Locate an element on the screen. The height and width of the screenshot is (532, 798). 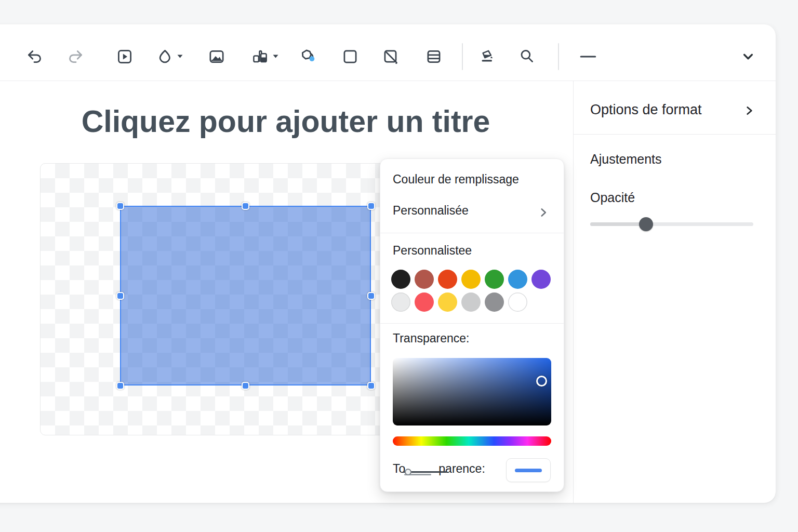
color-swatch-green is located at coordinates (495, 280).